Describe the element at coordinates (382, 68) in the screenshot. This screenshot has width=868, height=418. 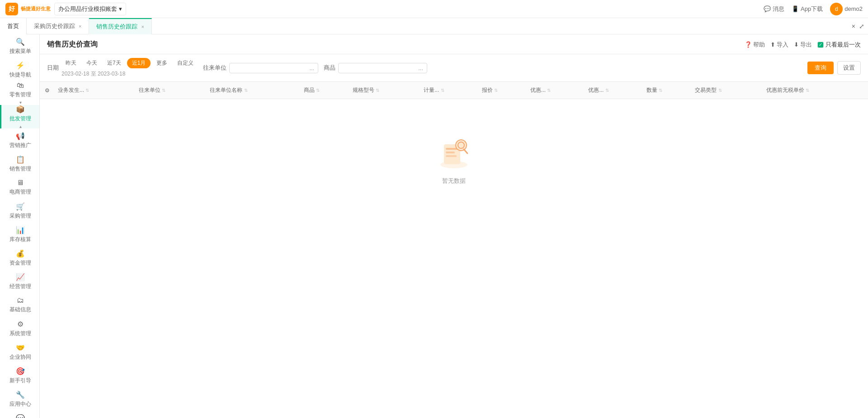
I see `product-input-wrap: ...` at that location.